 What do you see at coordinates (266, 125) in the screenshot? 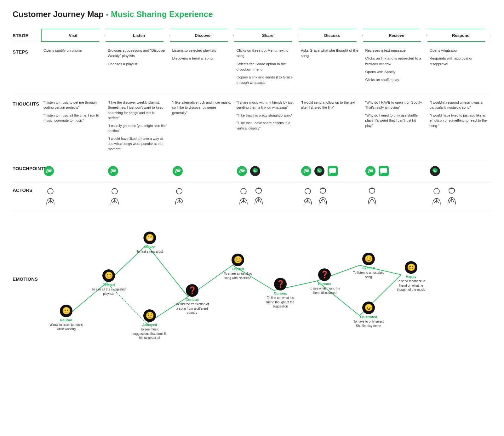
I see `thought-share-3: "I like that I have share options in a v…` at bounding box center [266, 125].